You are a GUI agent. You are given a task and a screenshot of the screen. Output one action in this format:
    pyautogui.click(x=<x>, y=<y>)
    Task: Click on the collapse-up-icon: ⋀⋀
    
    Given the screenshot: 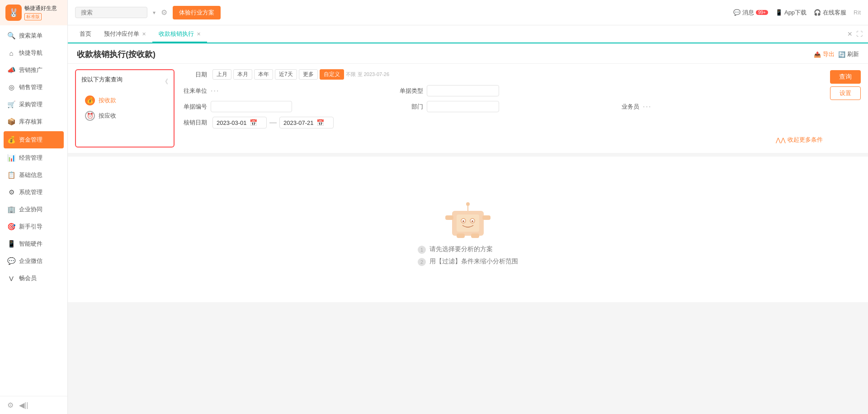 What is the action you would take?
    pyautogui.click(x=781, y=140)
    